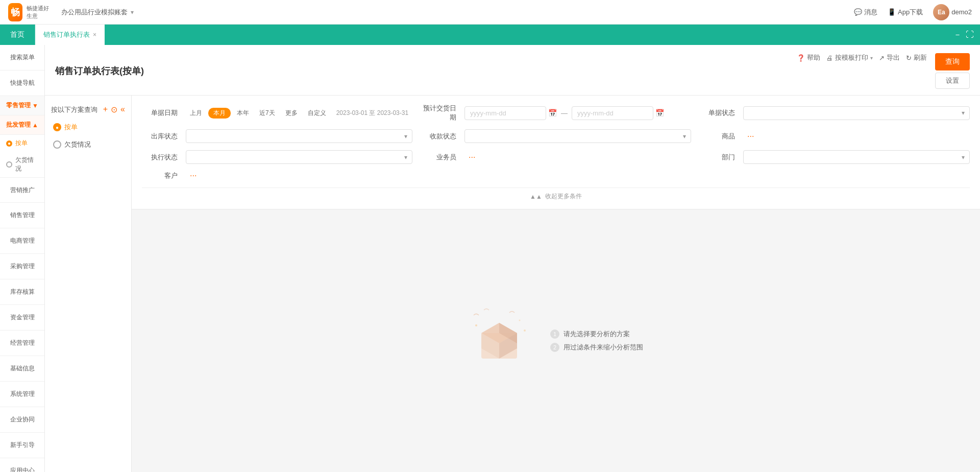  Describe the element at coordinates (122, 109) in the screenshot. I see `collapse-filter-icon: «` at that location.